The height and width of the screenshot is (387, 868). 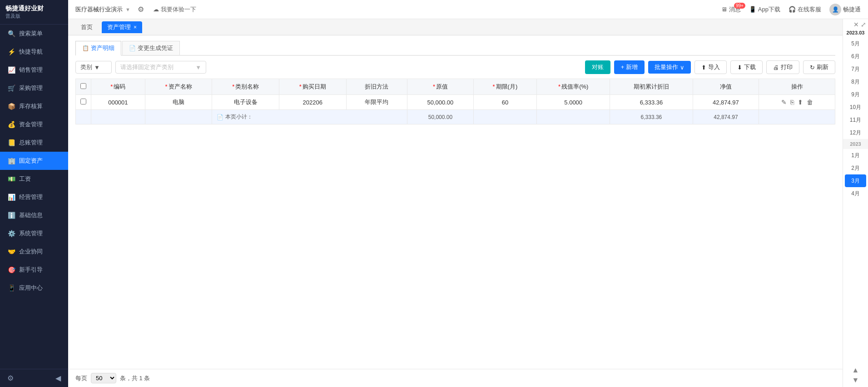 I want to click on sidebar-item-quick-nav: ⚡ 快捷导航, so click(x=34, y=52).